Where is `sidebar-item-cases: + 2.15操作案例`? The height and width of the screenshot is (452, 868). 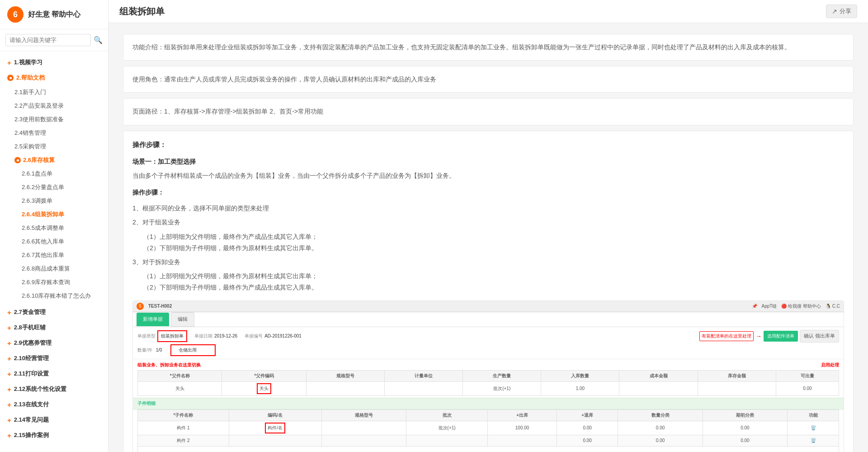
sidebar-item-cases: + 2.15操作案例 is located at coordinates (54, 435).